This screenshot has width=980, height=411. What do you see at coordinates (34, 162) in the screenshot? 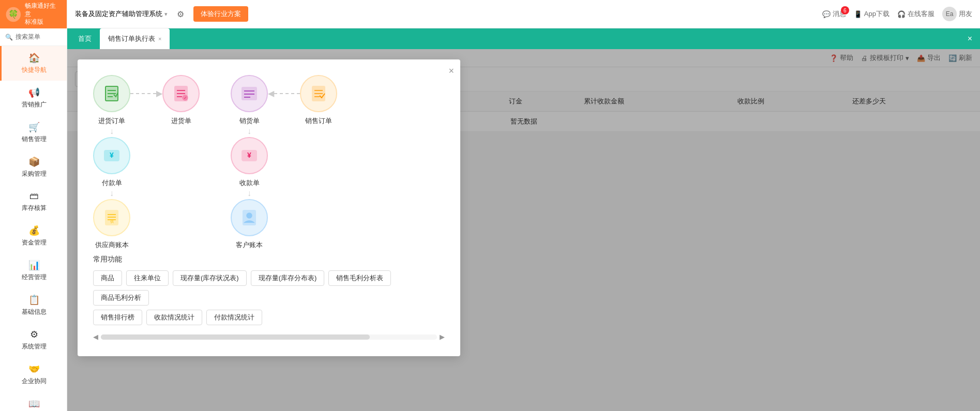
I see `box-icon: 📦` at bounding box center [34, 162].